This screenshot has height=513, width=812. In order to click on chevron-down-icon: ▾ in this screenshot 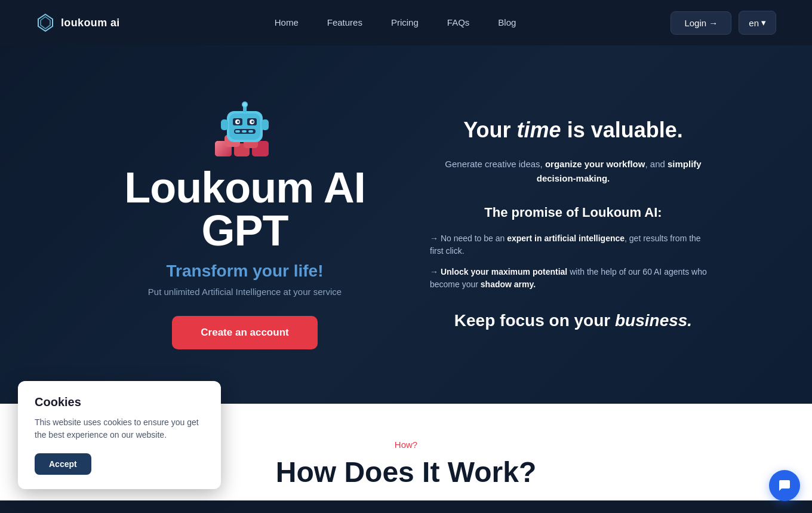, I will do `click(764, 23)`.